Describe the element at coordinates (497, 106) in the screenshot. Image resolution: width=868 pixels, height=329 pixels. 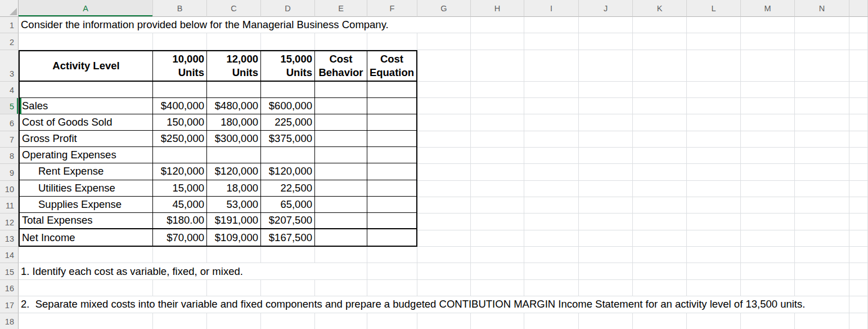
I see `cell-H5` at that location.